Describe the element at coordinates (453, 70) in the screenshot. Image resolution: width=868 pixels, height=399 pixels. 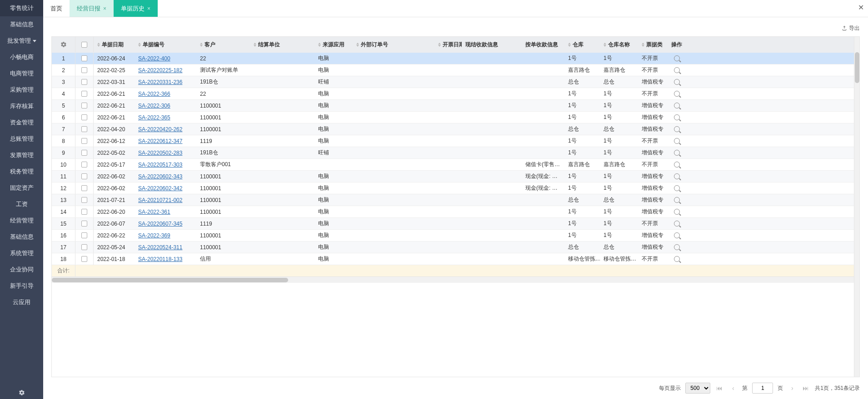
I see `table-row: 22022-02-25SA-20220225-182测试客户对账单电脑嘉言路仓嘉…` at that location.